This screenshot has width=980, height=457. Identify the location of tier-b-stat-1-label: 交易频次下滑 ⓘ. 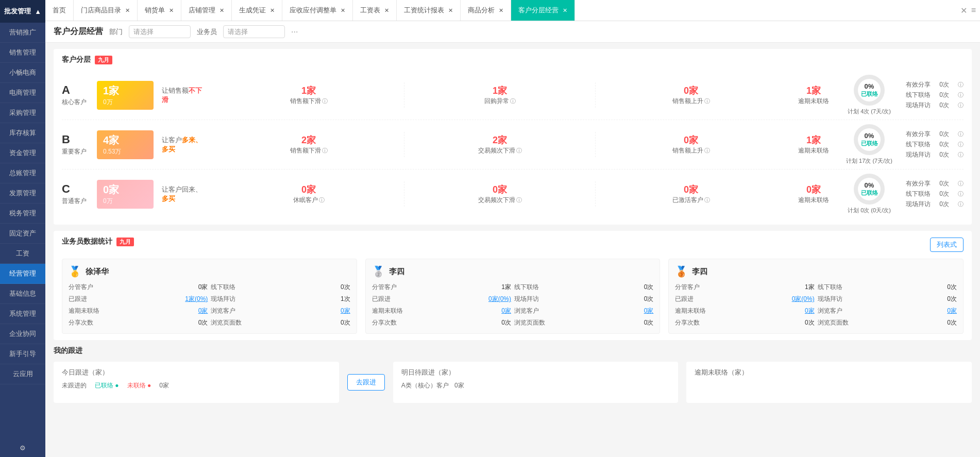
(500, 150).